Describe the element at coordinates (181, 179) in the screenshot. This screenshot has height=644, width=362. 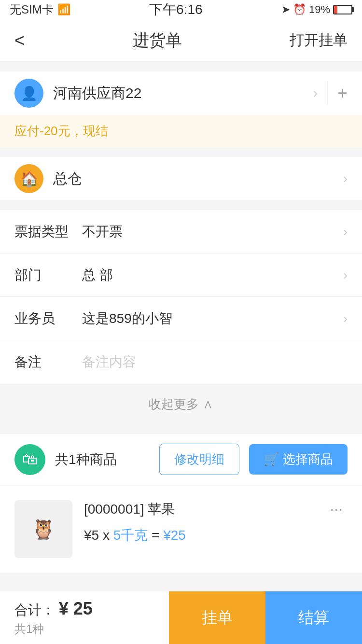
I see `warehouse-section: 🏠 总仓 ›` at that location.